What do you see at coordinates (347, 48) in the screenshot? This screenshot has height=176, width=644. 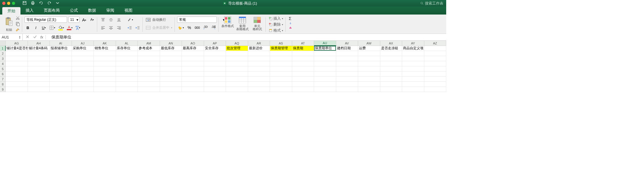 I see `cell: 建档日期` at bounding box center [347, 48].